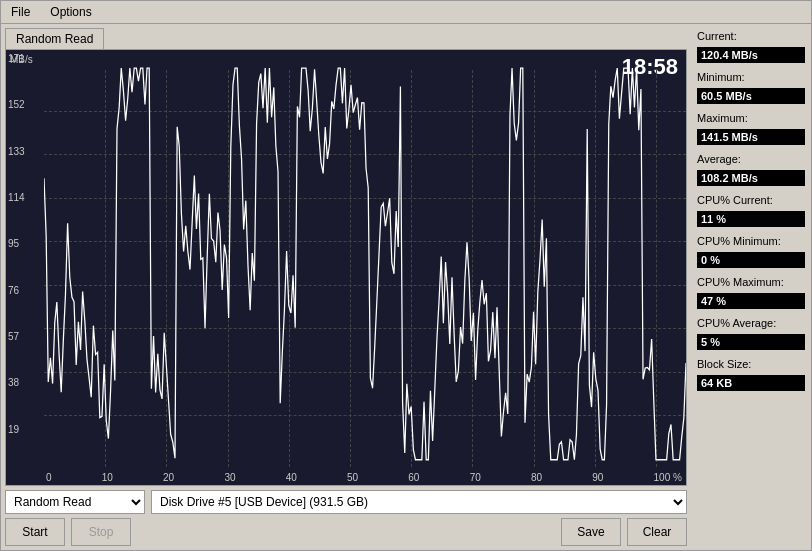 This screenshot has width=812, height=551. What do you see at coordinates (591, 532) in the screenshot?
I see `save-button: Save` at bounding box center [591, 532].